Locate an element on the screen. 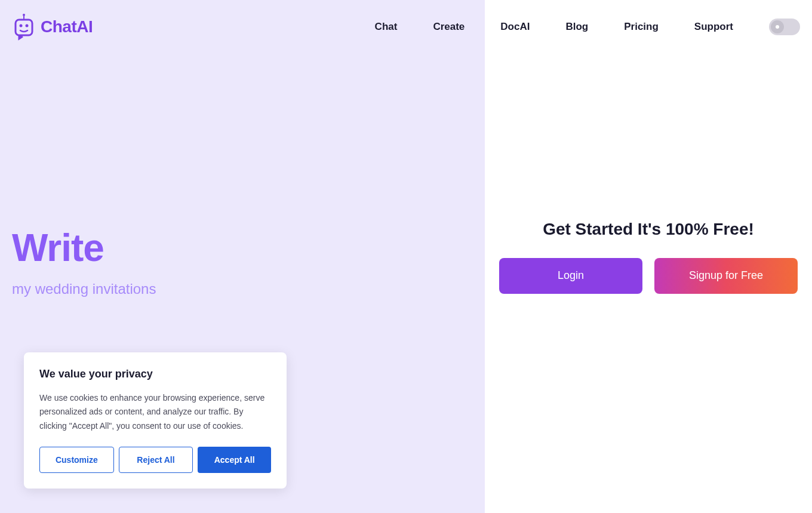 The width and height of the screenshot is (812, 513). reject-all-button: Reject All is located at coordinates (156, 460).